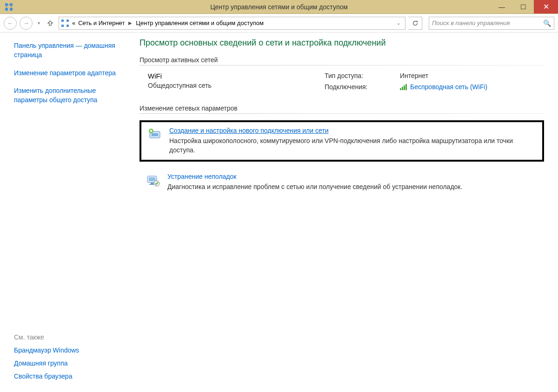 The image size is (558, 392). I want to click on minimize-button: —, so click(502, 7).